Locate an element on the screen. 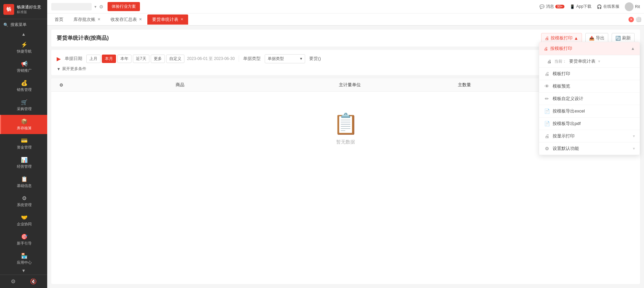  dropdown-current-label: 当前： is located at coordinates (560, 61).